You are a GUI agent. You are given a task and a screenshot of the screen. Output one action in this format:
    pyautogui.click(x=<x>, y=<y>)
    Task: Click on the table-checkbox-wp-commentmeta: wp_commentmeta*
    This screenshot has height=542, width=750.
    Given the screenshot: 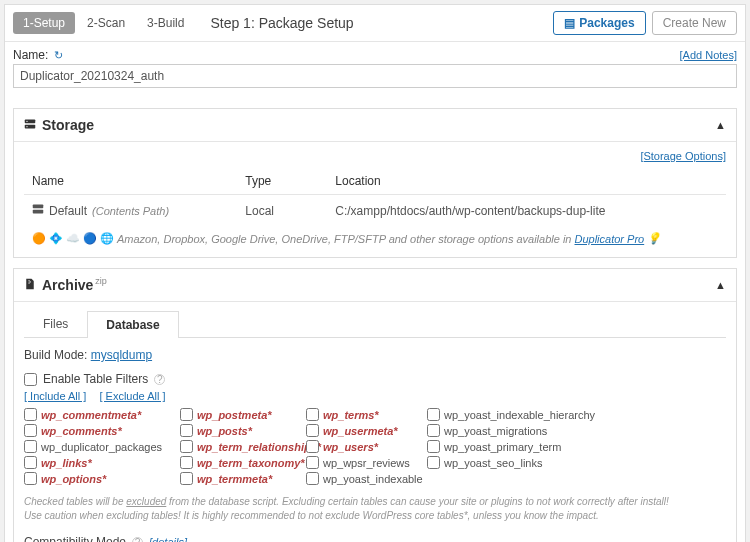 What is the action you would take?
    pyautogui.click(x=99, y=414)
    